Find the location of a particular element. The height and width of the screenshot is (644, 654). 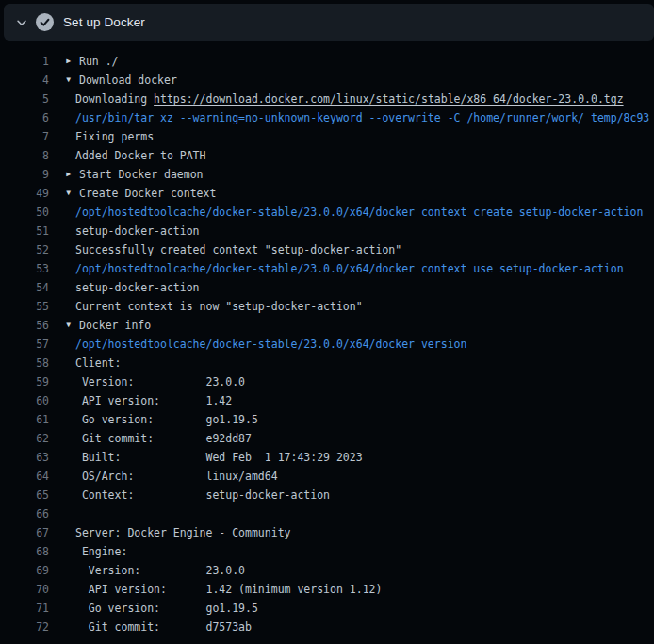

log-line: 70 API version: 1.42 (minimum version 1.… is located at coordinates (327, 589).